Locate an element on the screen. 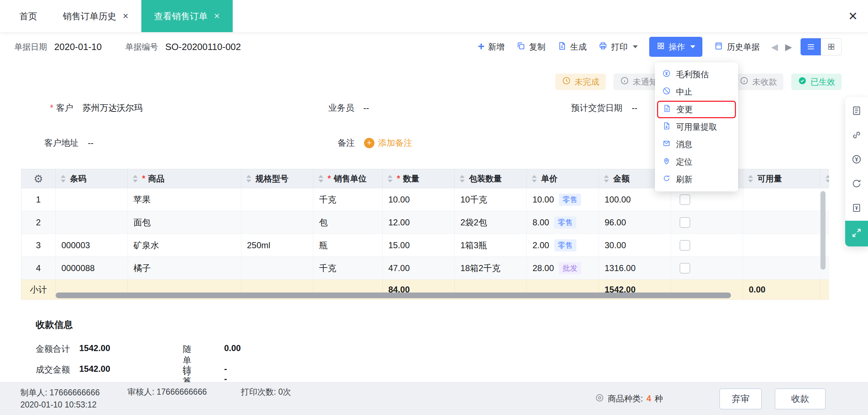 This screenshot has width=868, height=415. cell-barcode: 000003 is located at coordinates (92, 245).